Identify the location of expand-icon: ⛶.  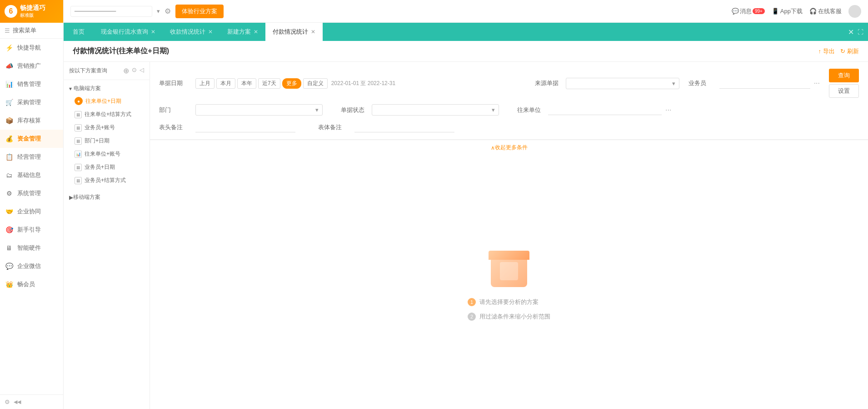
(861, 32).